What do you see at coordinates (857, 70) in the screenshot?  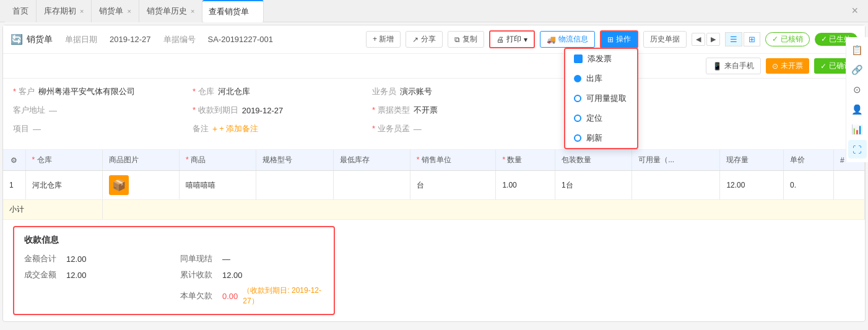 I see `sidebar-icon-link: 🔗` at bounding box center [857, 70].